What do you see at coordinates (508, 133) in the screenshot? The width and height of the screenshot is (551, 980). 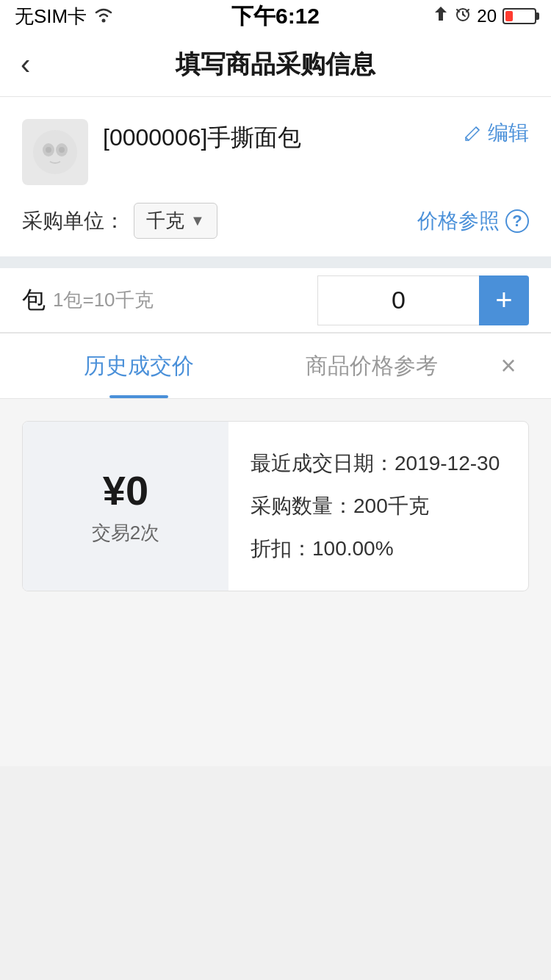 I see `edit-label: 编辑` at bounding box center [508, 133].